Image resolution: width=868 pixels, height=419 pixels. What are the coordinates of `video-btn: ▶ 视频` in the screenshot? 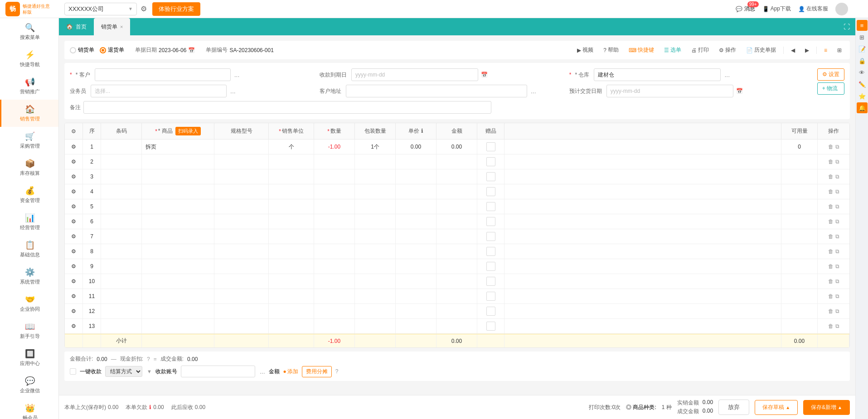 It's located at (585, 50).